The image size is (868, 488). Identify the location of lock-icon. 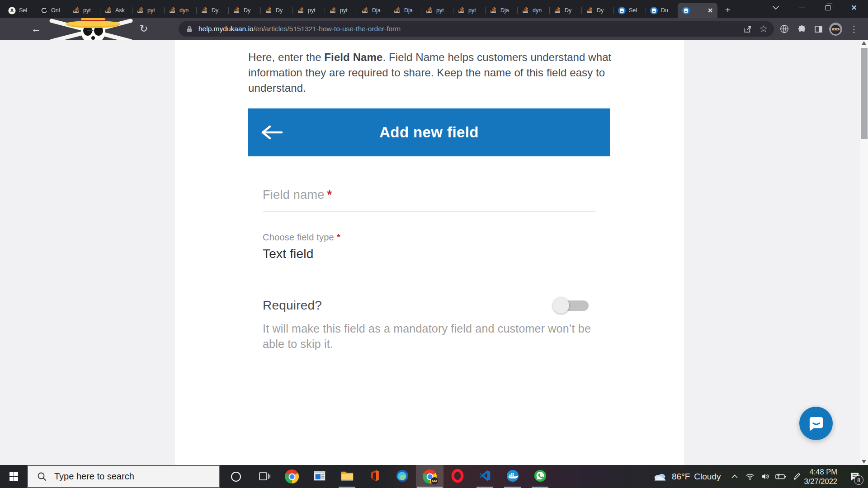
(189, 29).